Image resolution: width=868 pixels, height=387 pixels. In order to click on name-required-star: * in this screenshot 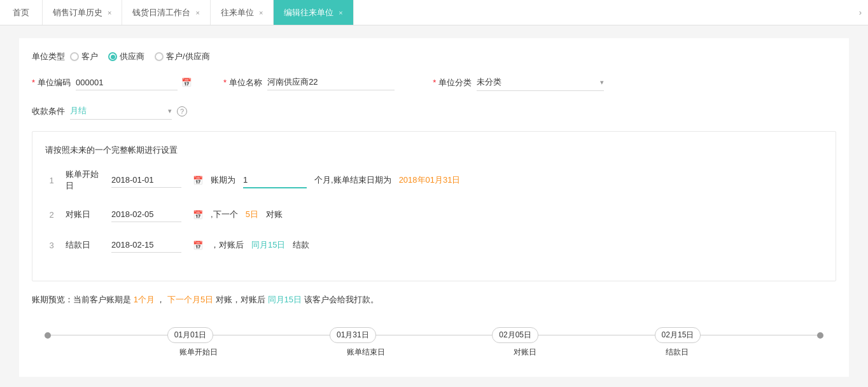, I will do `click(225, 83)`.